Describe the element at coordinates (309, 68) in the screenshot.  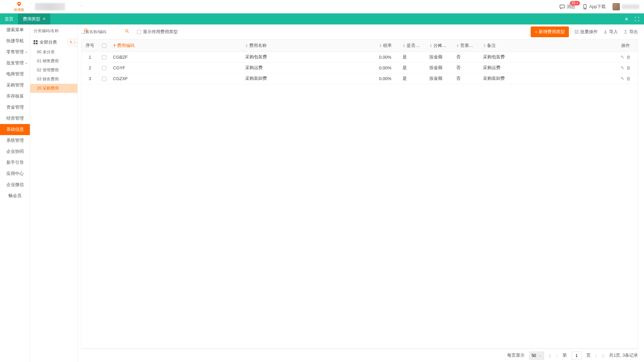
I see `cell-name: 采购运费` at that location.